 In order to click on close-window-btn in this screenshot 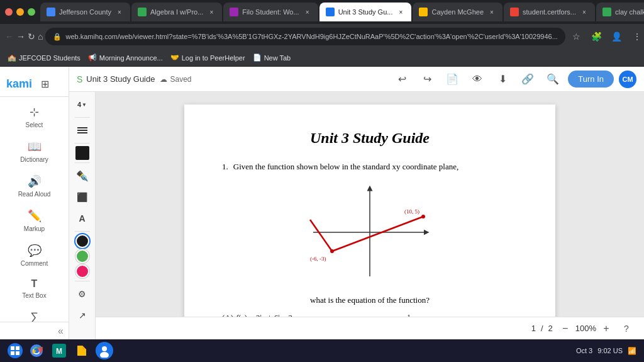, I will do `click(9, 12)`.